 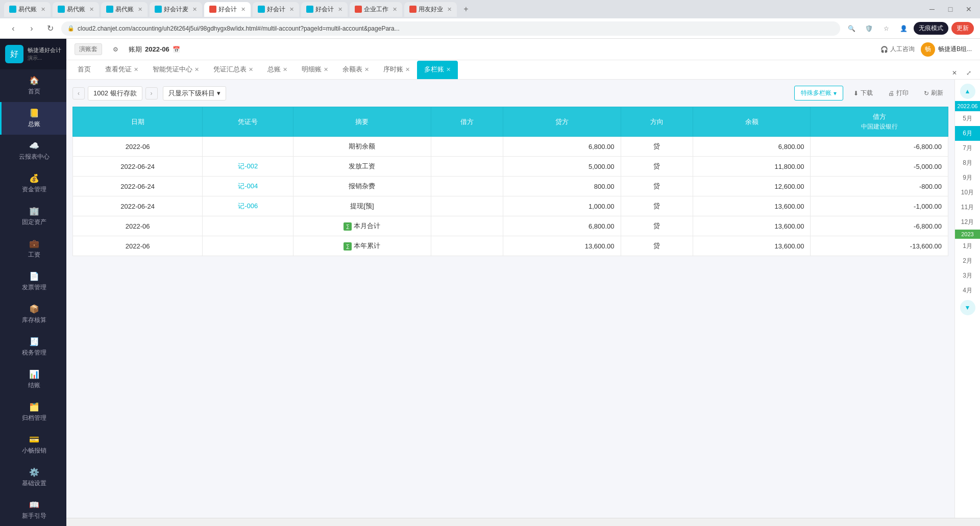 I want to click on tab-balance-table: 余额表 ✕, so click(x=356, y=70).